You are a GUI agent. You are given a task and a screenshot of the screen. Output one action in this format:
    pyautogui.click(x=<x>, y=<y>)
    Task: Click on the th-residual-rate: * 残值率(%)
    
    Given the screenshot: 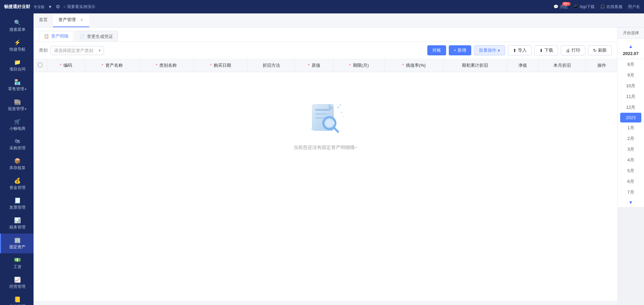 What is the action you would take?
    pyautogui.click(x=414, y=66)
    